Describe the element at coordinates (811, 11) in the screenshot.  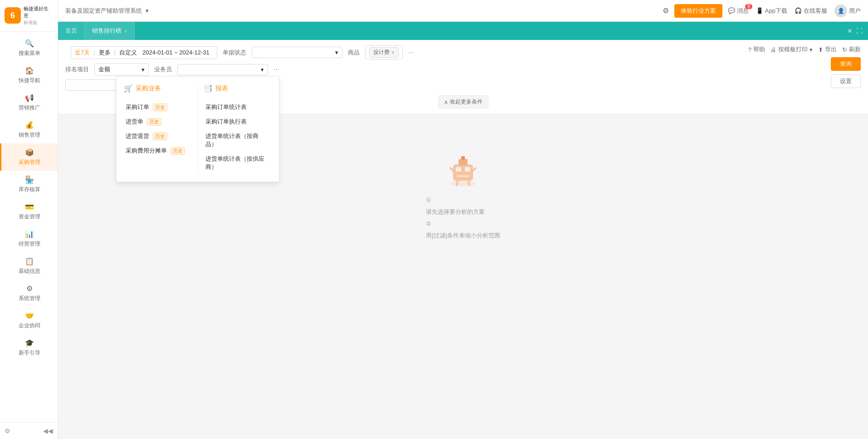
I see `online-service-item: 🎧 在线客服` at that location.